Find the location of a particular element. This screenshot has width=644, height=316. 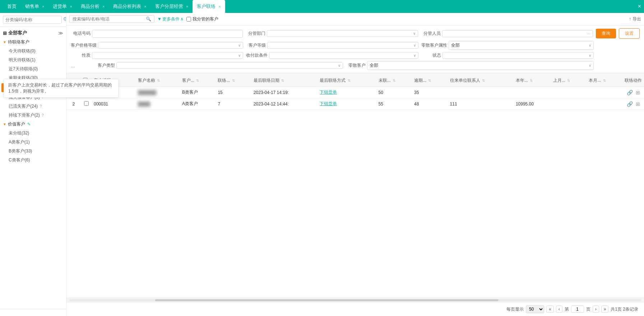

tree-item-churned: 已流失客户(24) ? is located at coordinates (33, 106).